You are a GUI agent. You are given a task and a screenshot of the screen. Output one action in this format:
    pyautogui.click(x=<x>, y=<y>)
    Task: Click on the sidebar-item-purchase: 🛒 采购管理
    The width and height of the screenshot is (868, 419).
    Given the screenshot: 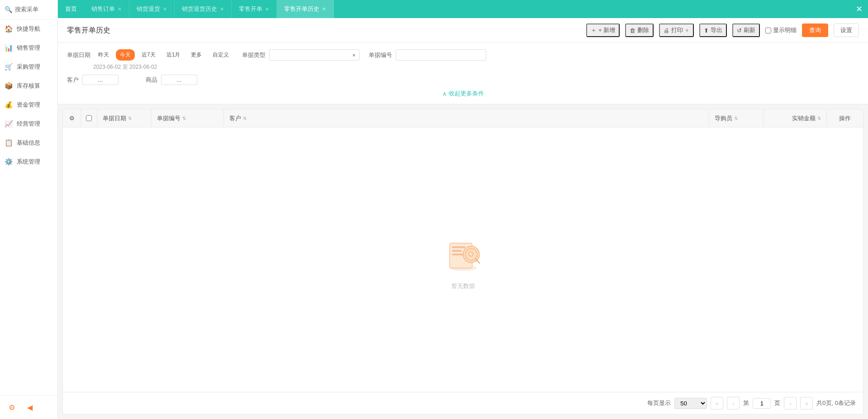 What is the action you would take?
    pyautogui.click(x=29, y=67)
    